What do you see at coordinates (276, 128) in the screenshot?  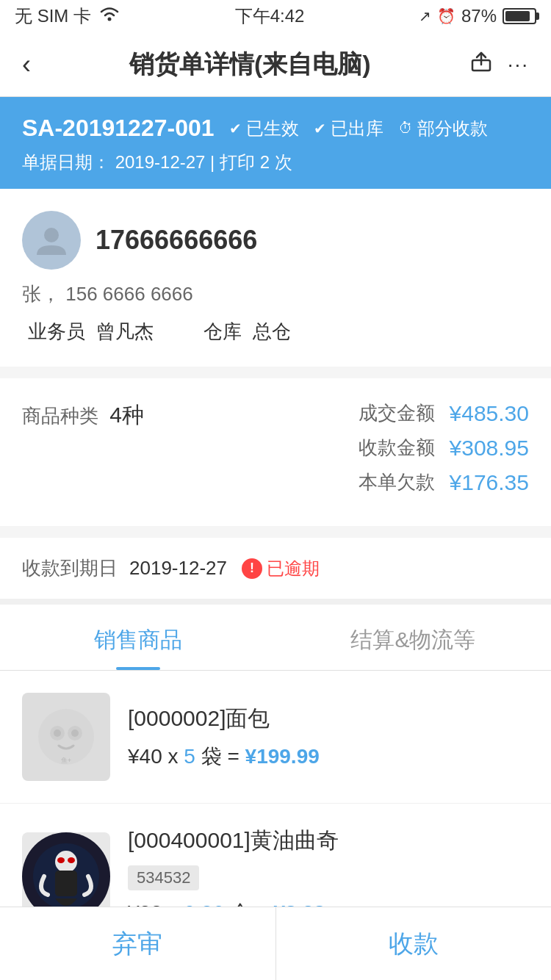 I see `banner-row1: SA-20191227-001 ✔ 已生效 ✔ 已出库 ⏱ 部分收款` at bounding box center [276, 128].